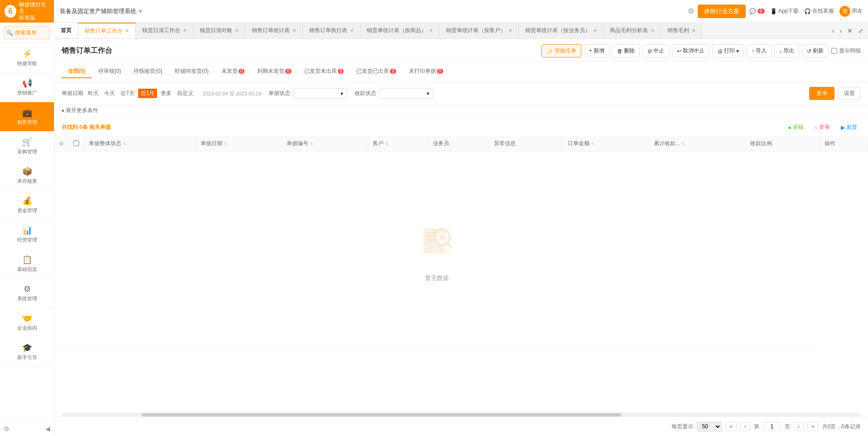 Image resolution: width=868 pixels, height=436 pixels. What do you see at coordinates (815, 51) in the screenshot?
I see `refresh-btn: ↺ 刷新` at bounding box center [815, 51].